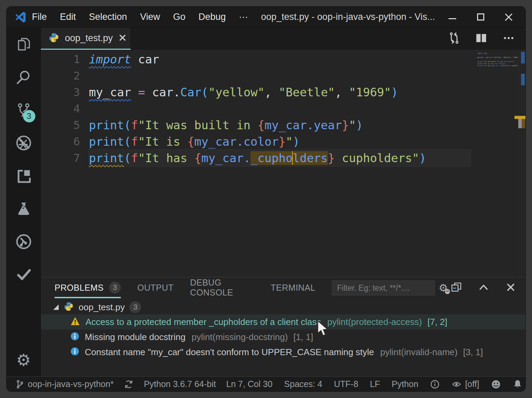 Image resolution: width=532 pixels, height=398 pixels. I want to click on maximize-panel-icon, so click(484, 288).